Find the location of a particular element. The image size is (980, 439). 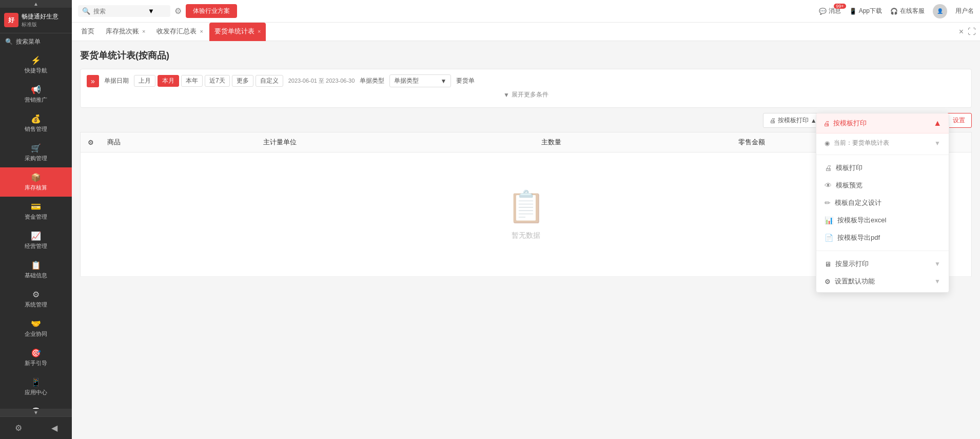

tab-order-stats-close: × is located at coordinates (259, 31).